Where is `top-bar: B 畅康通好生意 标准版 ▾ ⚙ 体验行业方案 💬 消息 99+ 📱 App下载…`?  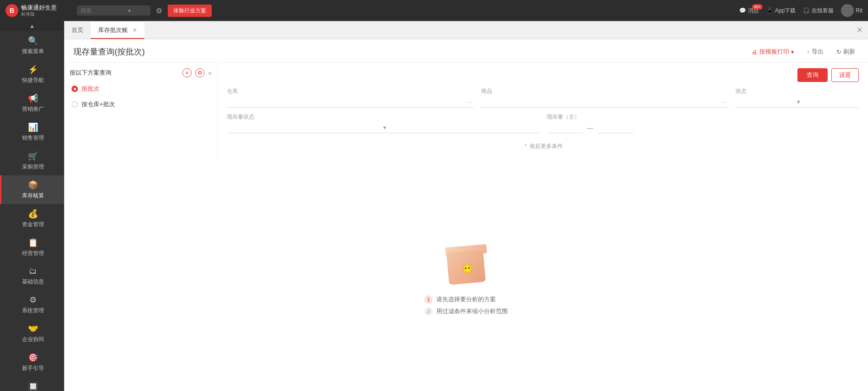
top-bar: B 畅康通好生意 标准版 ▾ ⚙ 体验行业方案 💬 消息 99+ 📱 App下载… is located at coordinates (434, 11).